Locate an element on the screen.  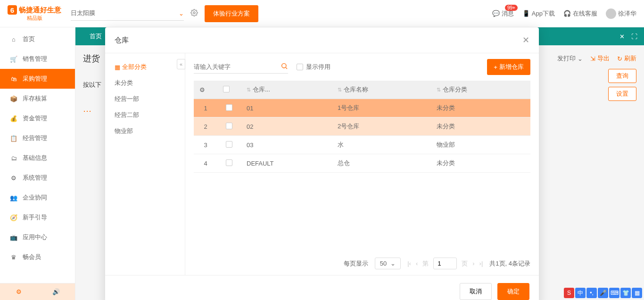
ime-toolbox-icon: ▦ is located at coordinates (637, 293).